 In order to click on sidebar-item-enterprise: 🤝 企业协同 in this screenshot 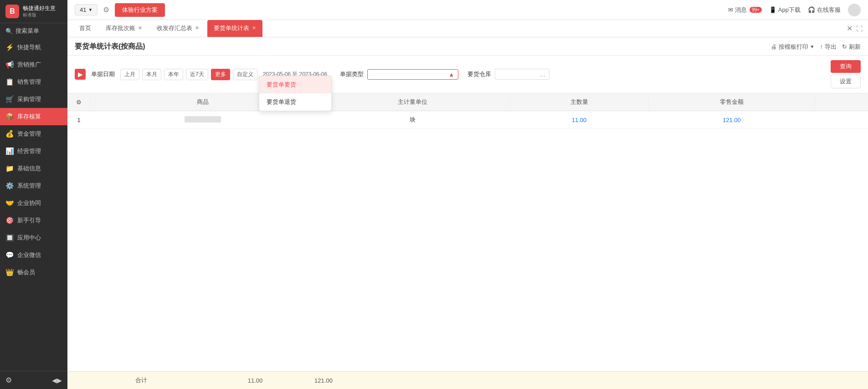, I will do `click(34, 203)`.